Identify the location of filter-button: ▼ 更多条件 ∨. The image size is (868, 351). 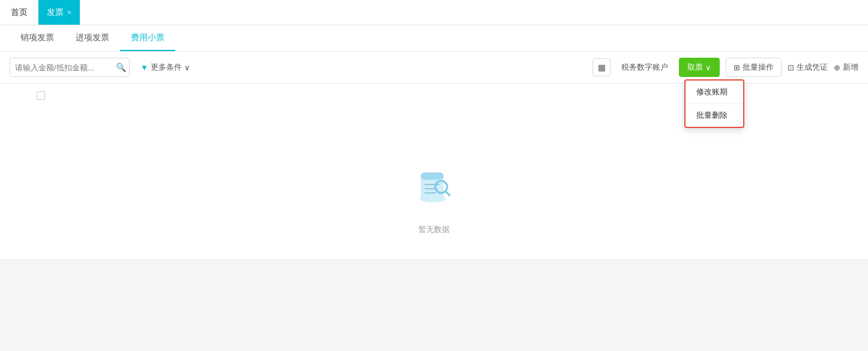
(166, 67).